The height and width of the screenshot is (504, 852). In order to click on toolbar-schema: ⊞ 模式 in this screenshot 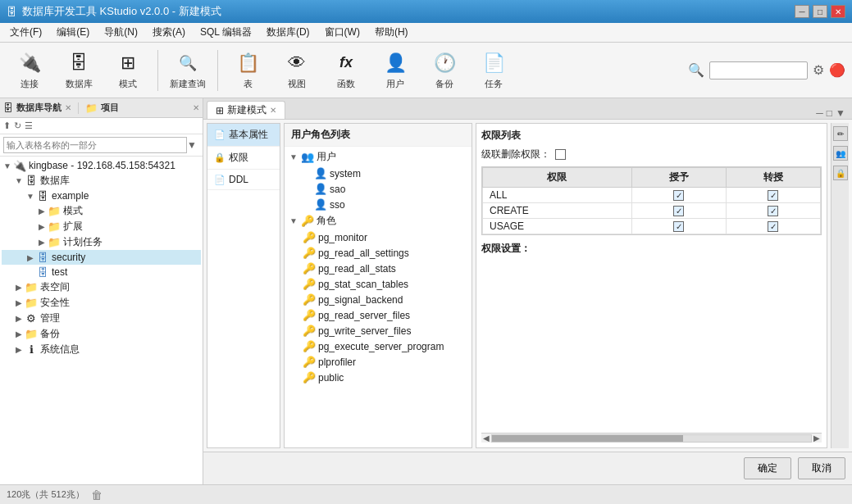, I will do `click(128, 70)`.